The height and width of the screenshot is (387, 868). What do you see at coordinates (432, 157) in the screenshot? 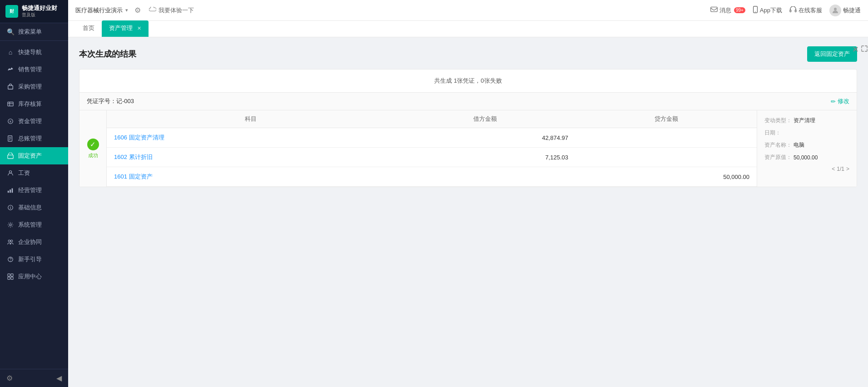
I see `table-row: 1602 累计折旧 7,125.03` at bounding box center [432, 157].